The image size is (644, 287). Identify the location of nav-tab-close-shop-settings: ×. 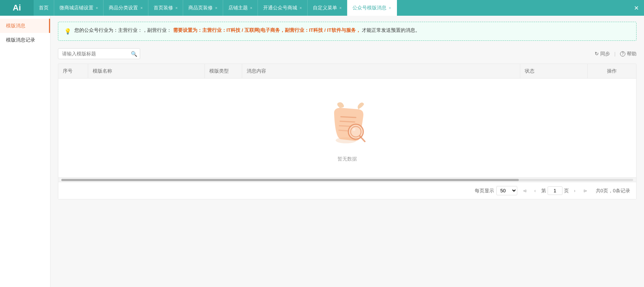
(97, 8).